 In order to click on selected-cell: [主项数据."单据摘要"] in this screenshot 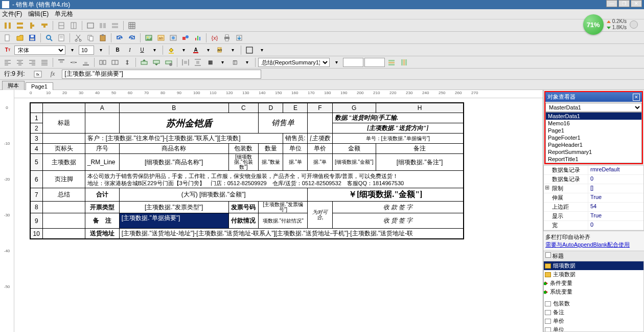, I will do `click(174, 221)`.